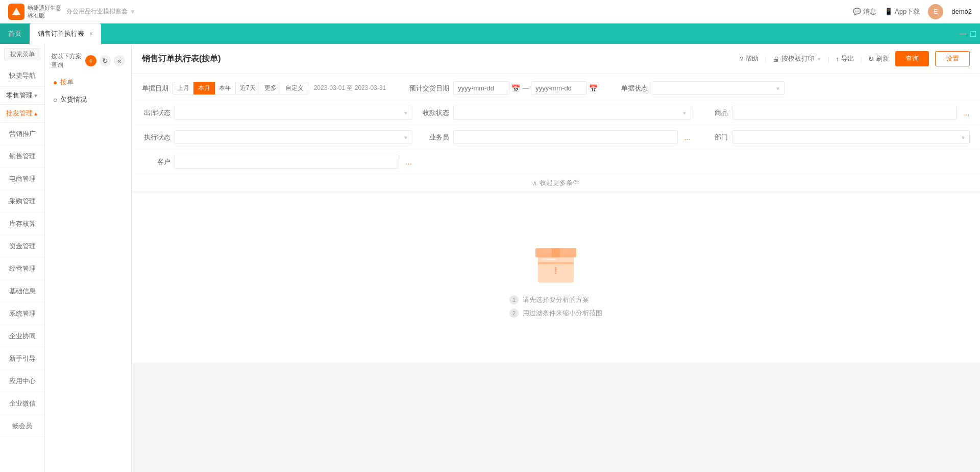 The width and height of the screenshot is (980, 472). What do you see at coordinates (829, 59) in the screenshot?
I see `divider2: |` at bounding box center [829, 59].